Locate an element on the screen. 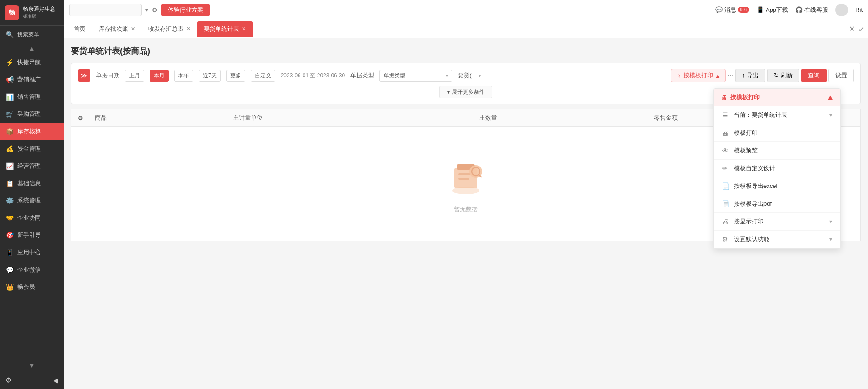  date-btn-more: 更多 is located at coordinates (236, 76).